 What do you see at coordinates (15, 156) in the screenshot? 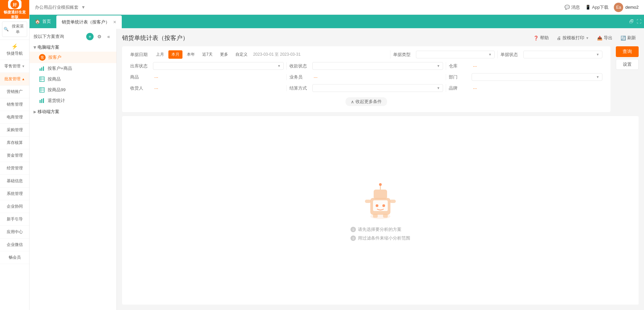
I see `sidebar-item-finance: 资金管理` at bounding box center [15, 156].